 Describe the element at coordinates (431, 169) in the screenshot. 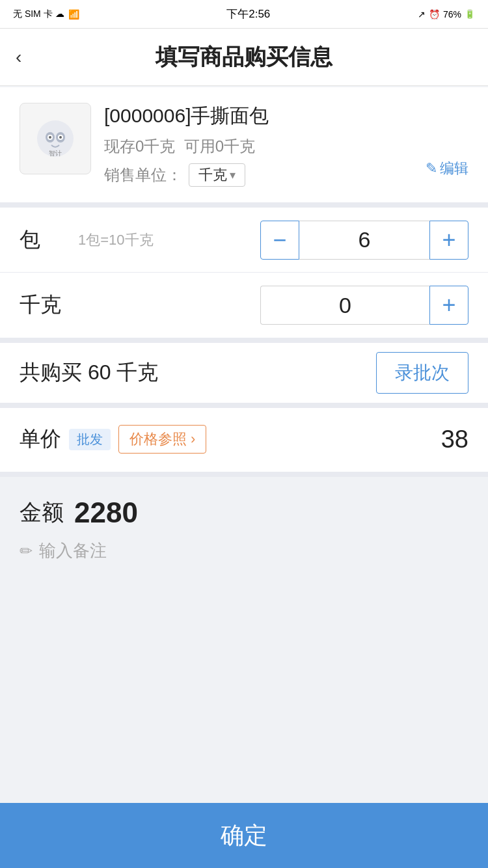

I see `edit-icon: ✎` at that location.